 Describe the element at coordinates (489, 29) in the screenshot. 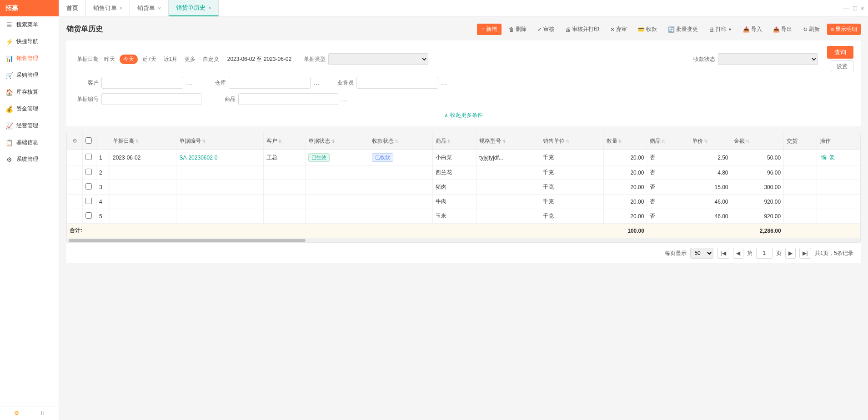

I see `new-button: + 新增` at that location.